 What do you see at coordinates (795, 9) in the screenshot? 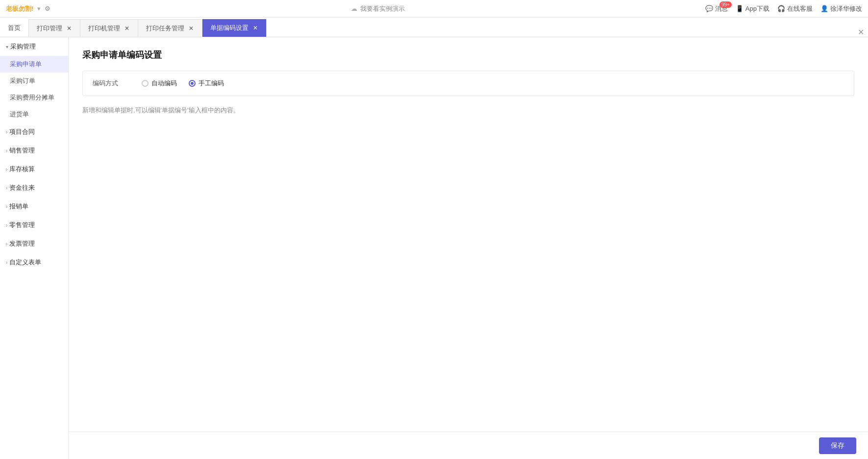
I see `online-service-button: 🎧 在线客服` at bounding box center [795, 9].